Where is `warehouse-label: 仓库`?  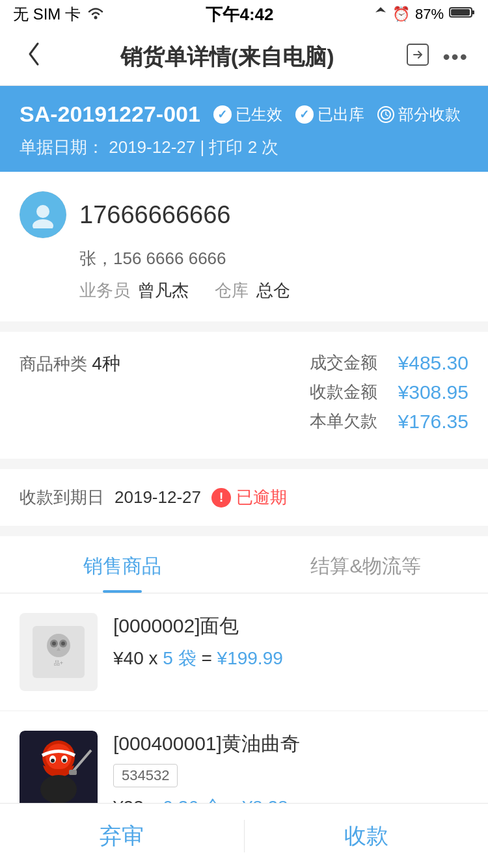
warehouse-label: 仓库 is located at coordinates (232, 290).